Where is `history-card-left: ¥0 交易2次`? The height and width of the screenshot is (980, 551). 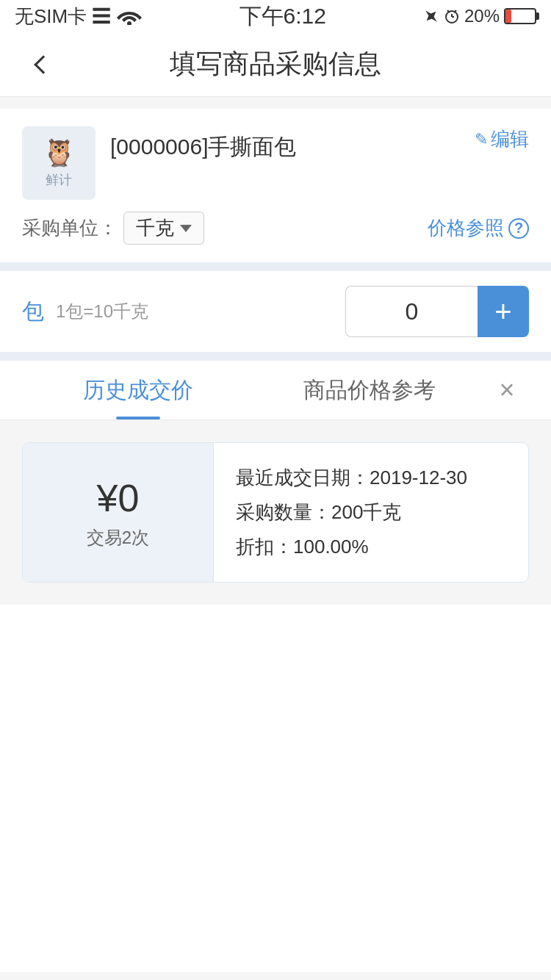 history-card-left: ¥0 交易2次 is located at coordinates (118, 513).